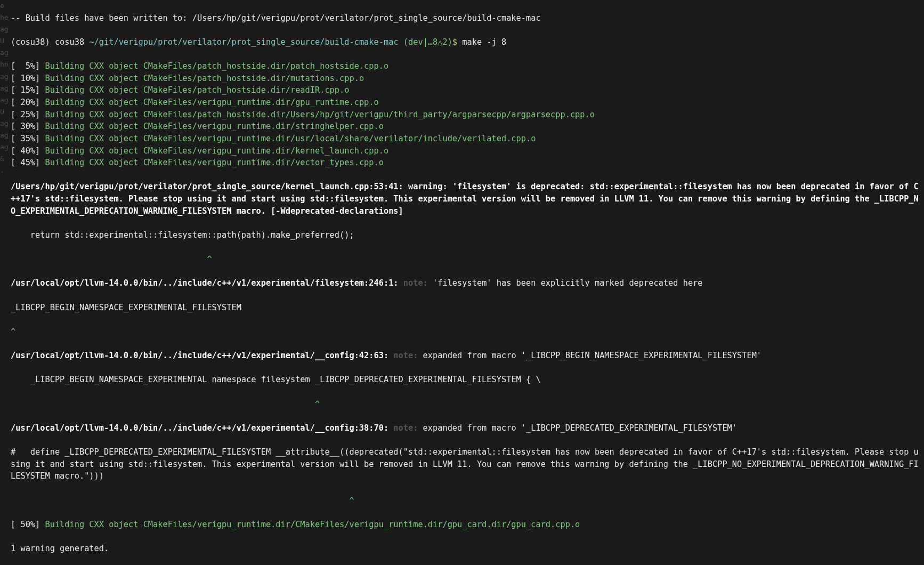  I want to click on build-progress-line: [ 50%] Building CXX object CMakeFiles/ve…, so click(466, 524).